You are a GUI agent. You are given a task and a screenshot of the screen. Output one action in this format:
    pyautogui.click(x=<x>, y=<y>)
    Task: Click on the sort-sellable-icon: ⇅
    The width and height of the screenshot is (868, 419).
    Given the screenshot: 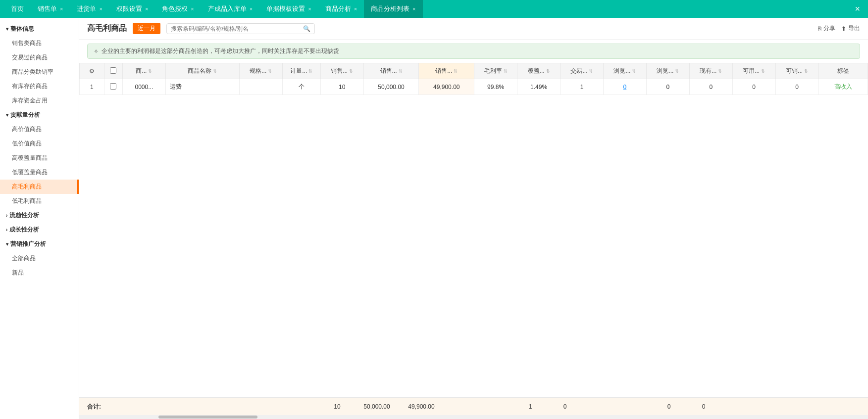 What is the action you would take?
    pyautogui.click(x=806, y=71)
    